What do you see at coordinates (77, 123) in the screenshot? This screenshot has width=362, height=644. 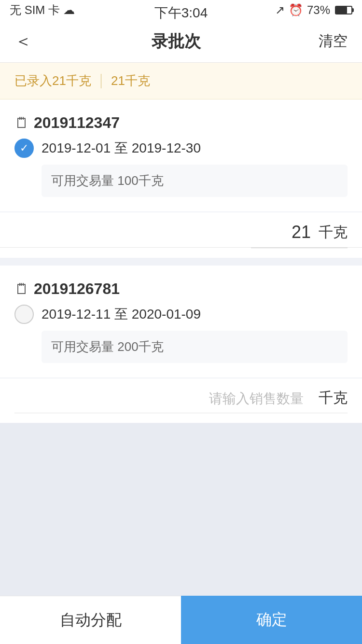 I see `batch1-number: 2019112347` at bounding box center [77, 123].